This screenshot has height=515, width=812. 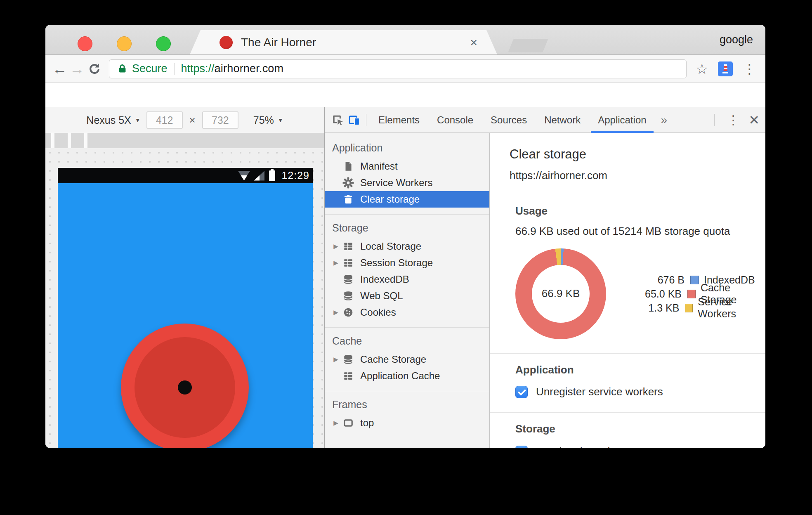 What do you see at coordinates (185, 141) in the screenshot?
I see `media-query-bar` at bounding box center [185, 141].